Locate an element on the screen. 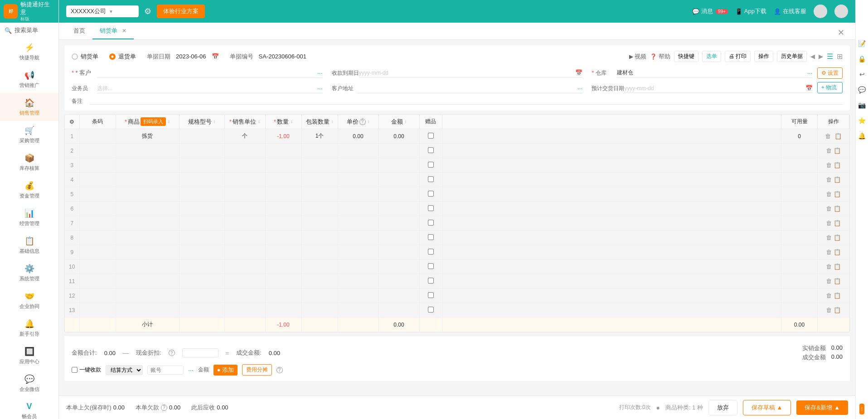 The width and height of the screenshot is (868, 419). note-input is located at coordinates (466, 101).